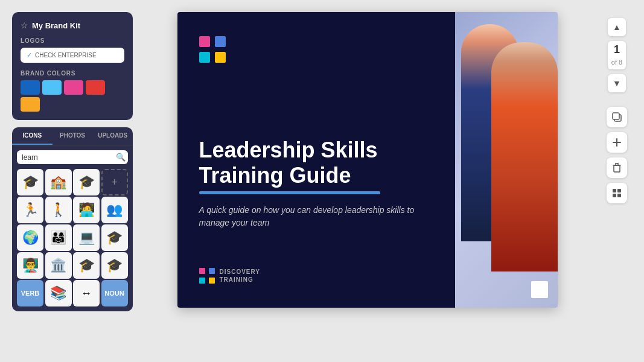  I want to click on logo-quad-pink, so click(205, 42).